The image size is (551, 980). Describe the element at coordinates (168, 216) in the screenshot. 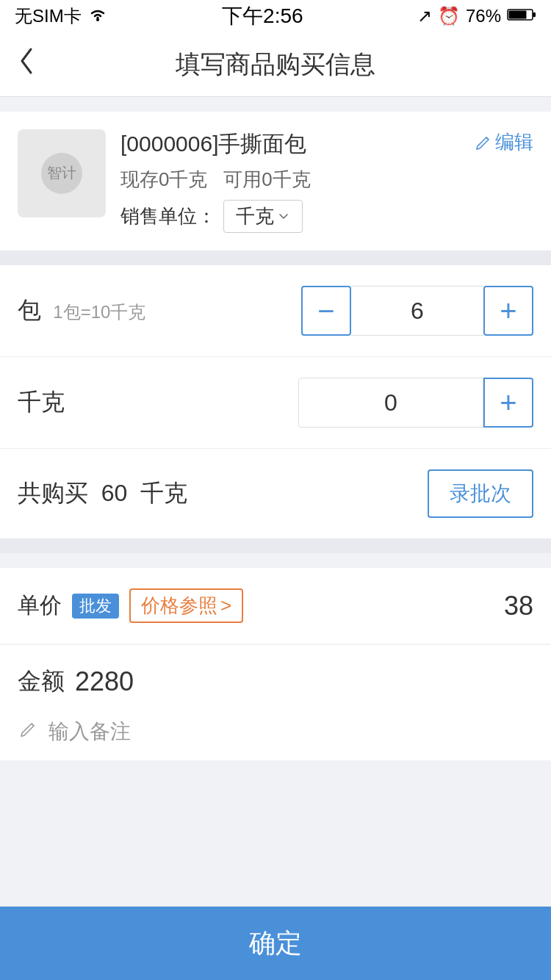

I see `unit-label: 销售单位：` at that location.